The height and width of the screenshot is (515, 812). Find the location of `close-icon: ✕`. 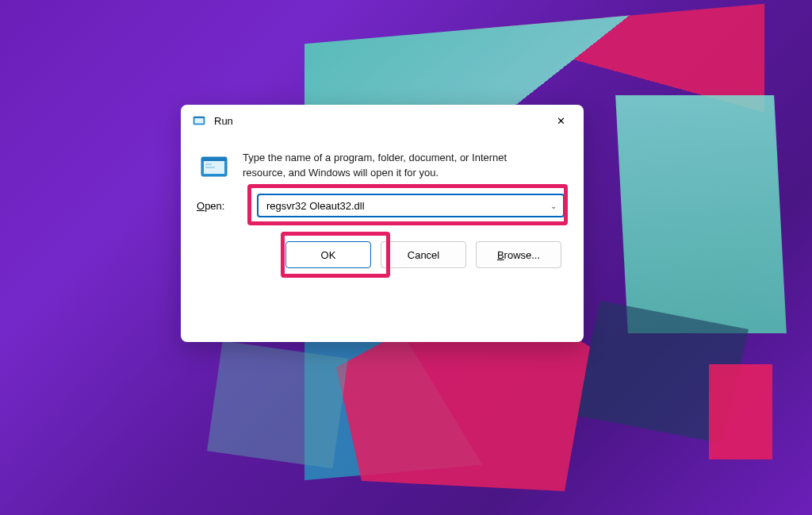

close-icon: ✕ is located at coordinates (561, 121).